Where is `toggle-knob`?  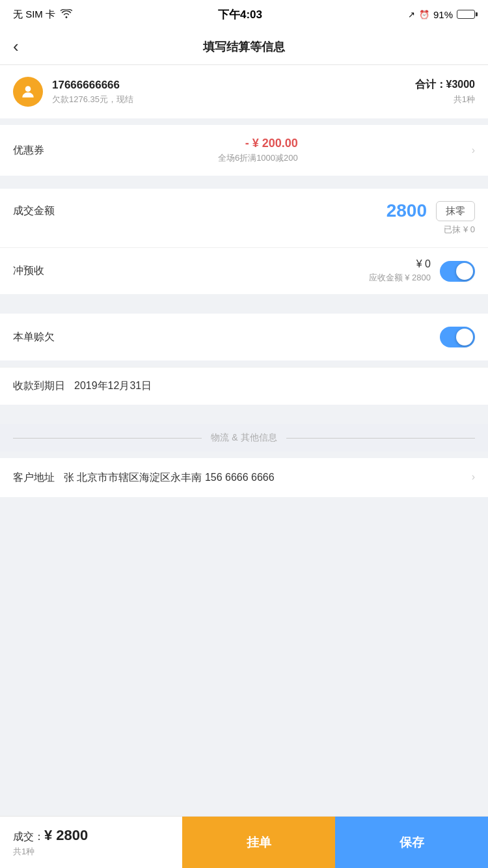
toggle-knob is located at coordinates (465, 271).